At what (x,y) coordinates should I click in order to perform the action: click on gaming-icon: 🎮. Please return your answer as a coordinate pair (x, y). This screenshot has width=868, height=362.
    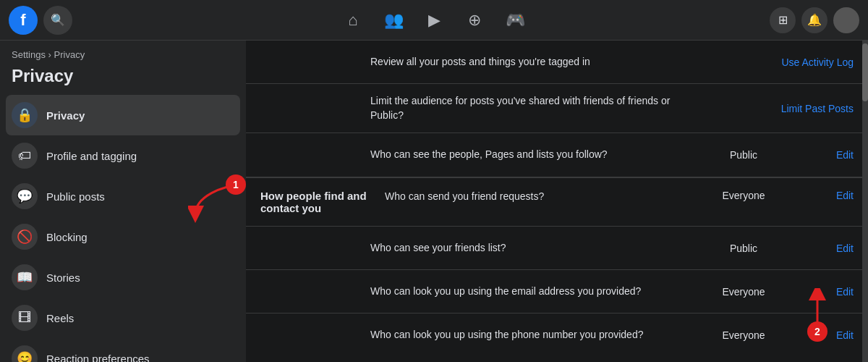
    Looking at the image, I should click on (515, 20).